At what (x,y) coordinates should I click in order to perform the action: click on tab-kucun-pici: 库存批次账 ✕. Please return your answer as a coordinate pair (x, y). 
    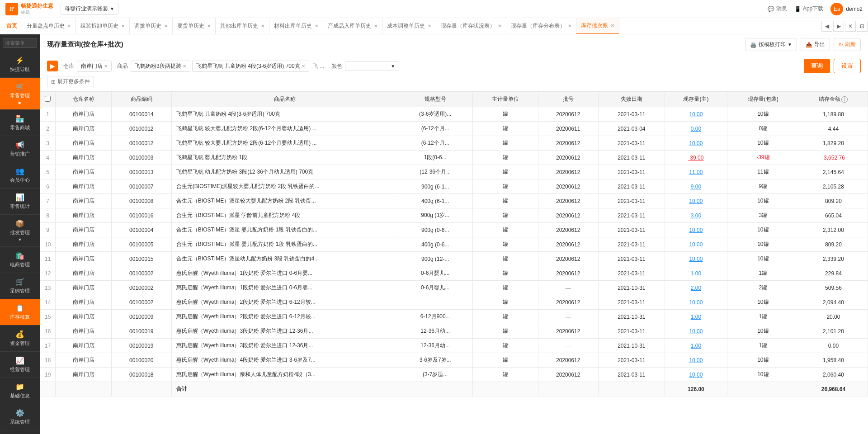
    Looking at the image, I should click on (598, 26).